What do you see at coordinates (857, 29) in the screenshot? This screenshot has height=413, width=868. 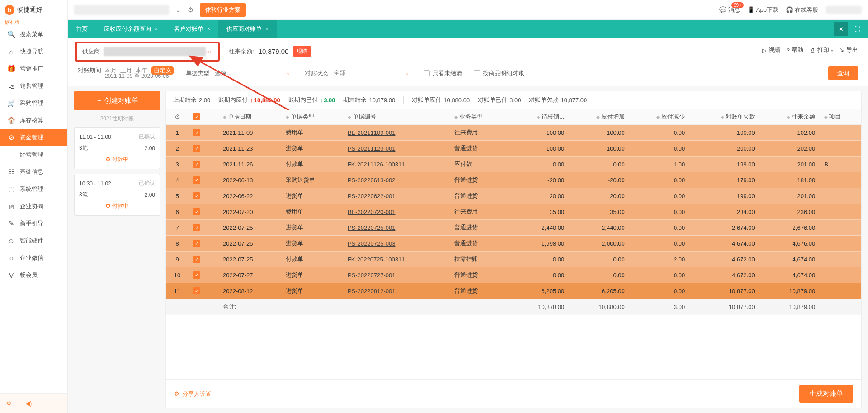 I see `fullscreen-button: ⛶` at bounding box center [857, 29].